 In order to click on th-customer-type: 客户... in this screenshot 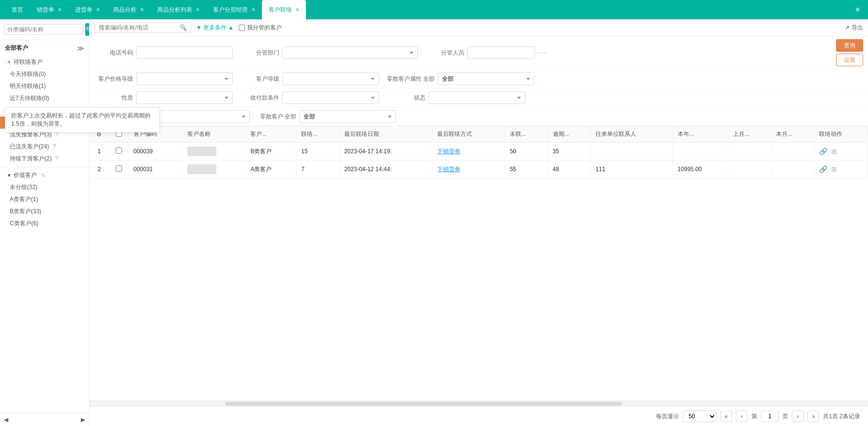, I will do `click(271, 134)`.